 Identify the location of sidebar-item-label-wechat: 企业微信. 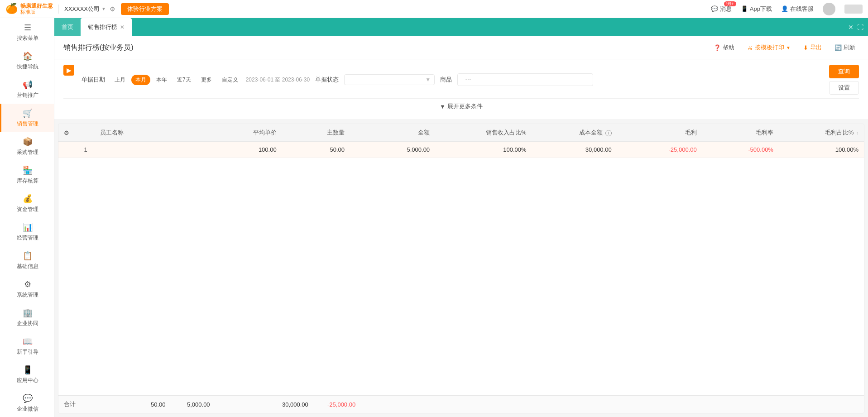
(28, 409).